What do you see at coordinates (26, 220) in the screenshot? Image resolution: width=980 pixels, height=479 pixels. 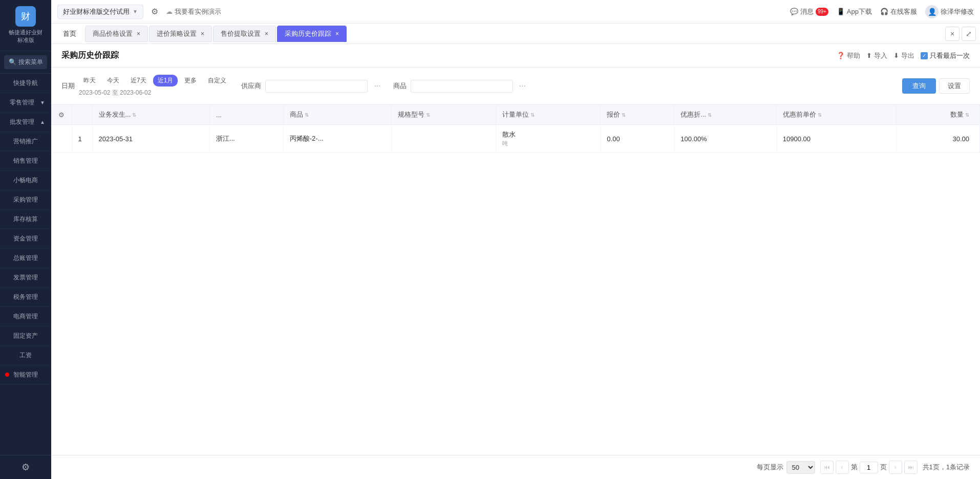 I see `sidebar-item-inventory: 库存核算` at bounding box center [26, 220].